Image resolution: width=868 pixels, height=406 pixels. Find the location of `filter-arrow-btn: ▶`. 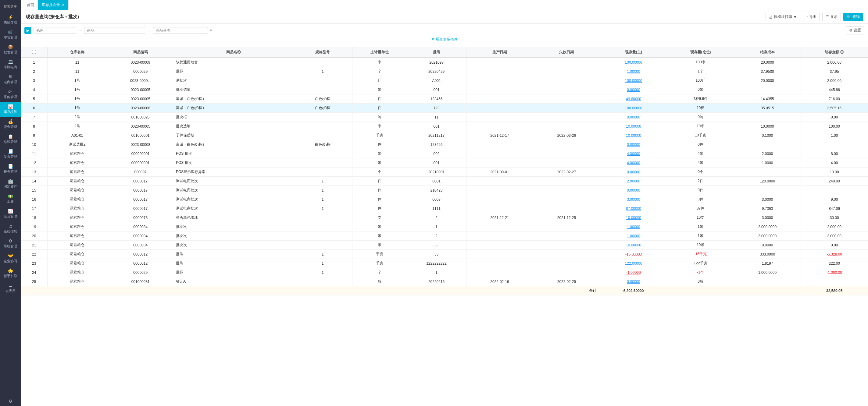

filter-arrow-btn: ▶ is located at coordinates (28, 30).